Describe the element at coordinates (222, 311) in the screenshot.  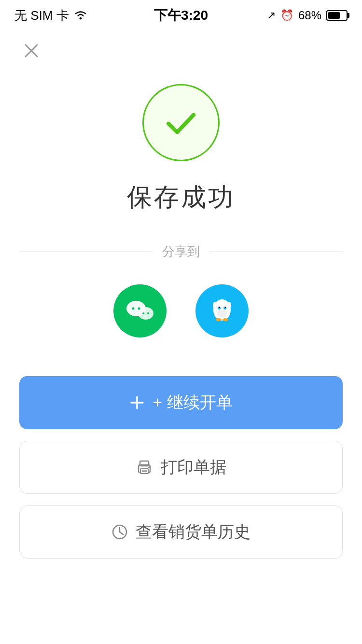
I see `qq-icon` at that location.